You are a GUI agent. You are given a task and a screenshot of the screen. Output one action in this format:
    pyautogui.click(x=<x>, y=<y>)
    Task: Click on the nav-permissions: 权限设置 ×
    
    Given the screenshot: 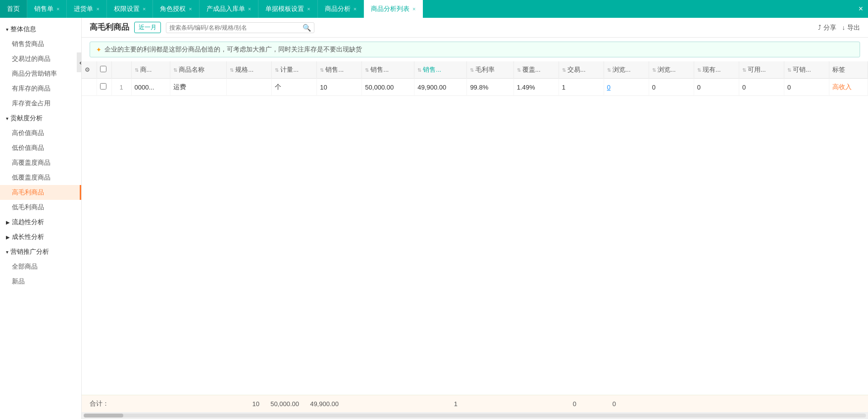 What is the action you would take?
    pyautogui.click(x=130, y=9)
    